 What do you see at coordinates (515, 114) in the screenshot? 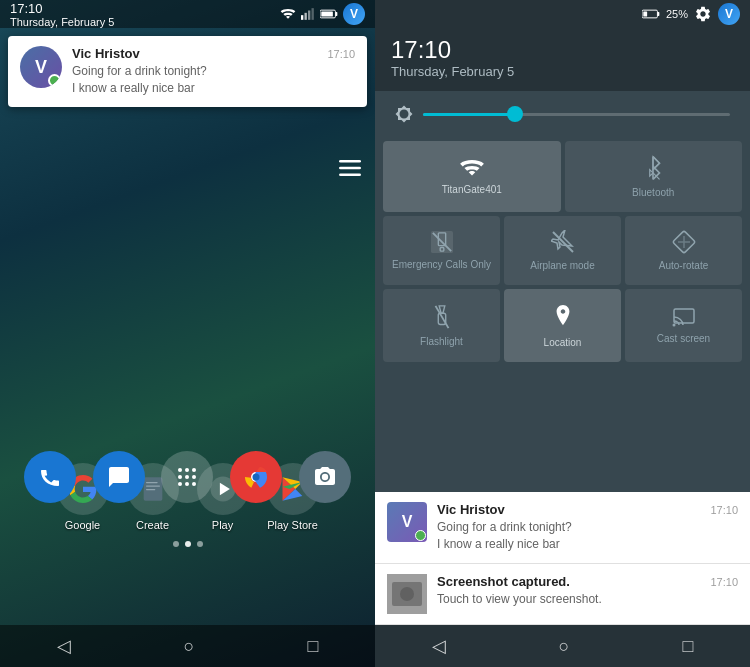
I see `brightness-thumb` at bounding box center [515, 114].